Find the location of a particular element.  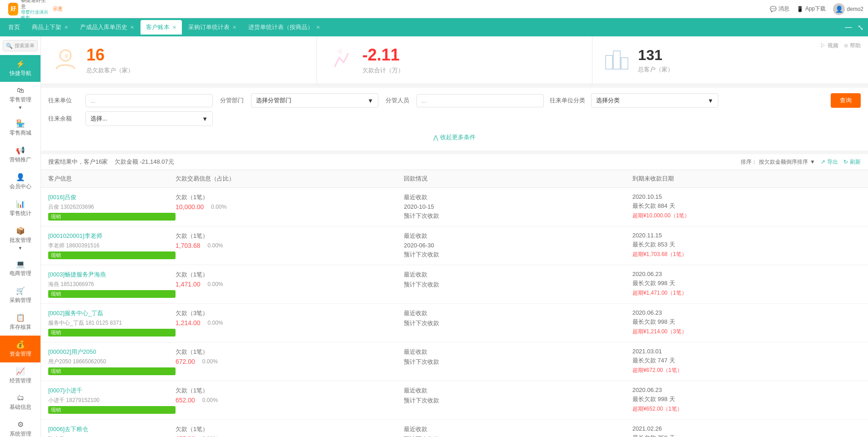

overdue-link-0: 超期¥10,000.00（1笔） is located at coordinates (747, 216).